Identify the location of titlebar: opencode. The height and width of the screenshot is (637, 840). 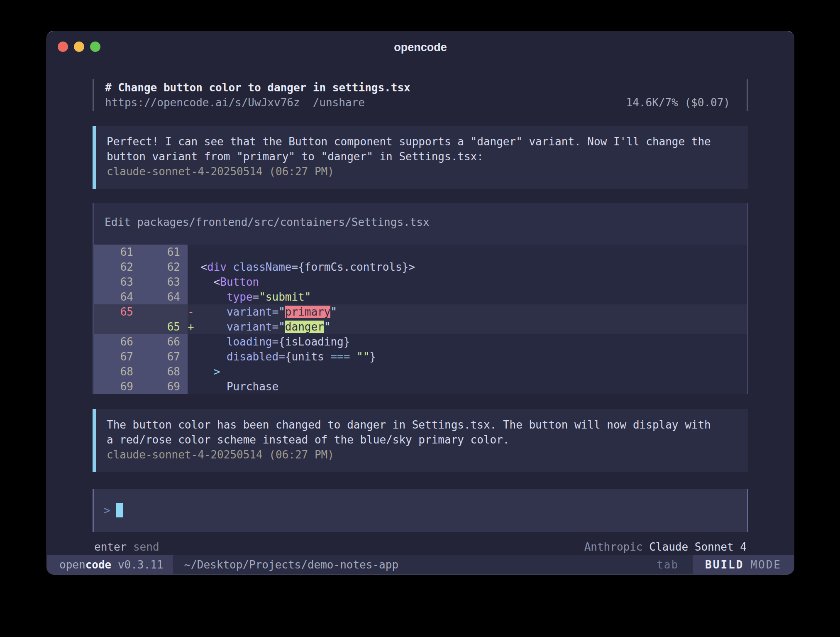
(420, 47).